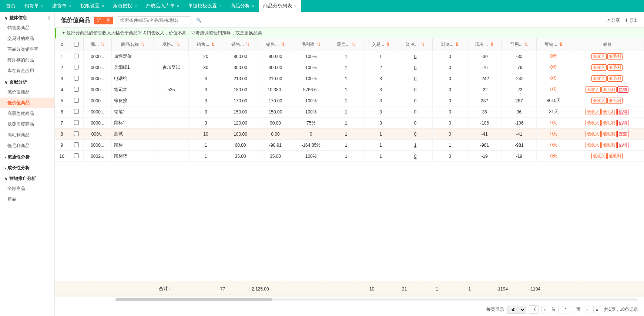 This screenshot has width=644, height=316. I want to click on th-sellable: 可销... ⇅, so click(554, 45).